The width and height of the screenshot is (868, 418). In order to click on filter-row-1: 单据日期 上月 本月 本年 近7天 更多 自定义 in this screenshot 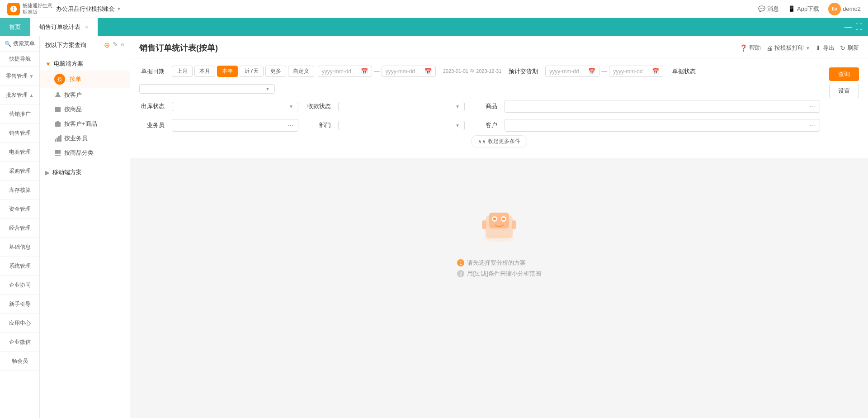, I will do `click(480, 80)`.